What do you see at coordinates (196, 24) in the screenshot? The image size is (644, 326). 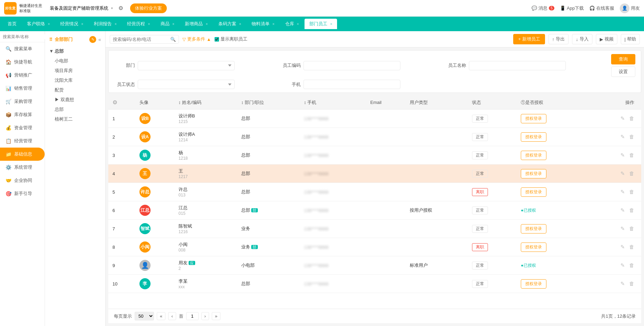 I see `nav-item-add-goods: 新增商品 ×` at bounding box center [196, 24].